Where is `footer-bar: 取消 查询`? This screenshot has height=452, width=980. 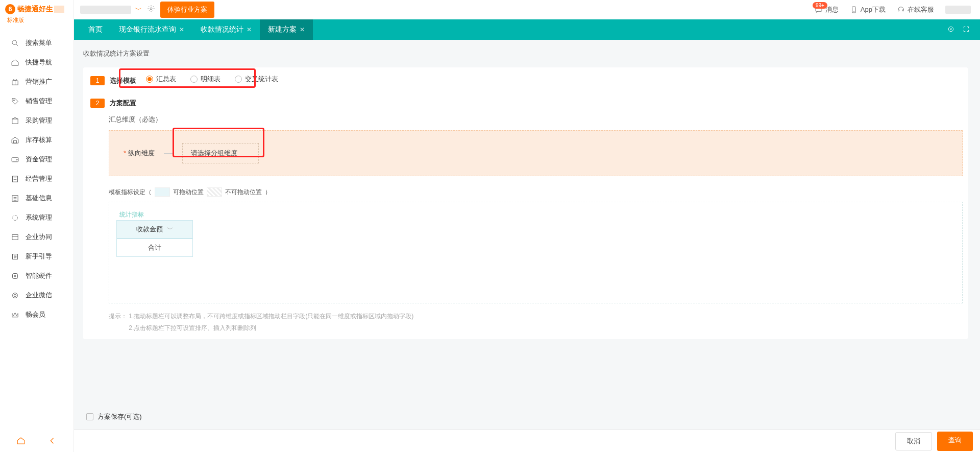
footer-bar: 取消 查询 is located at coordinates (527, 441).